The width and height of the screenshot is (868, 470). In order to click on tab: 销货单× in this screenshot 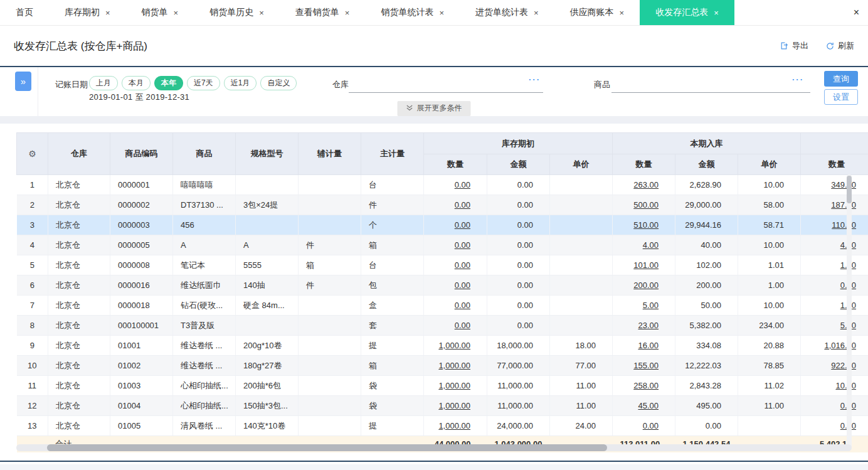, I will do `click(161, 13)`.